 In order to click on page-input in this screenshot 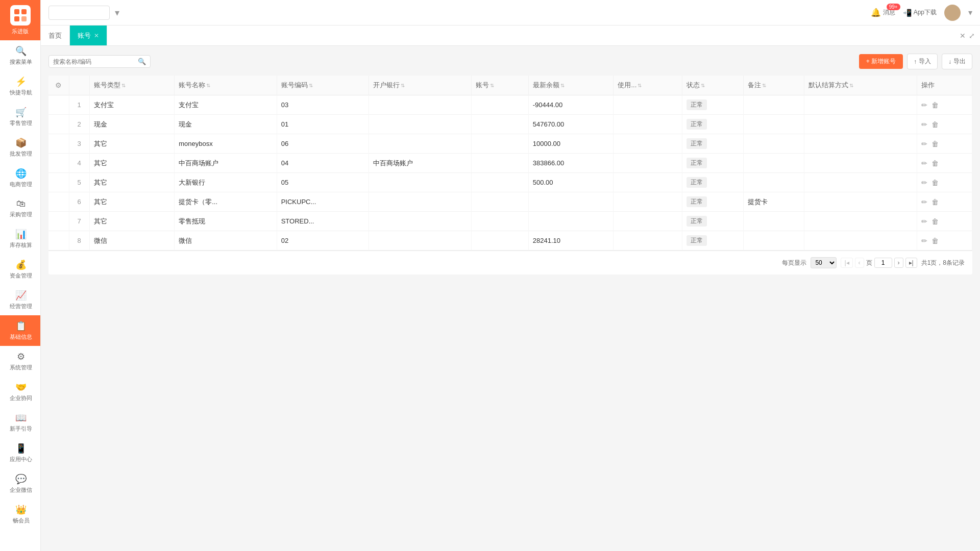, I will do `click(883, 263)`.